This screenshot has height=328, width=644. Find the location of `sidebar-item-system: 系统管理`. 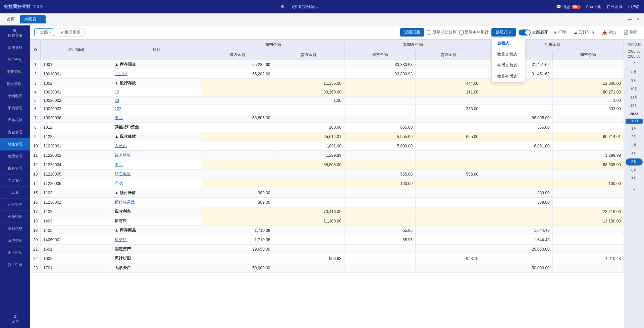

sidebar-item-system: 系统管理 is located at coordinates (15, 241).